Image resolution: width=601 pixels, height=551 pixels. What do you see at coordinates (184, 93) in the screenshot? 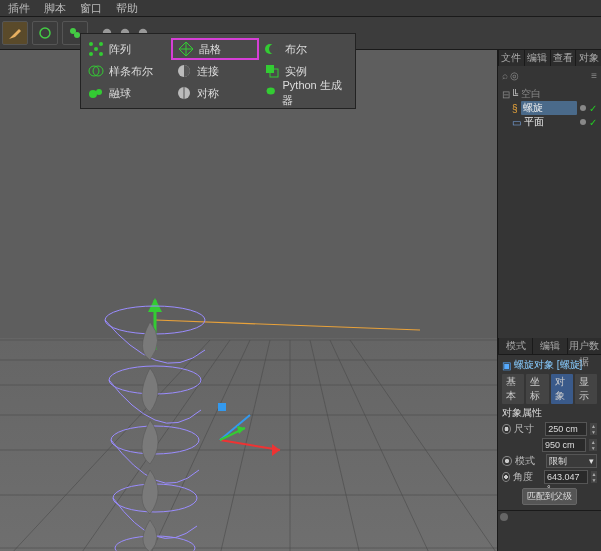
I see `symmetry-icon` at bounding box center [184, 93].